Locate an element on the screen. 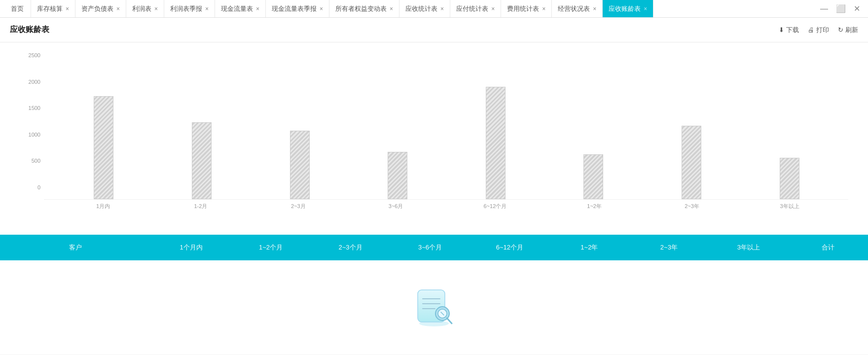  y-axis-label: 1000 is located at coordinates (30, 135).